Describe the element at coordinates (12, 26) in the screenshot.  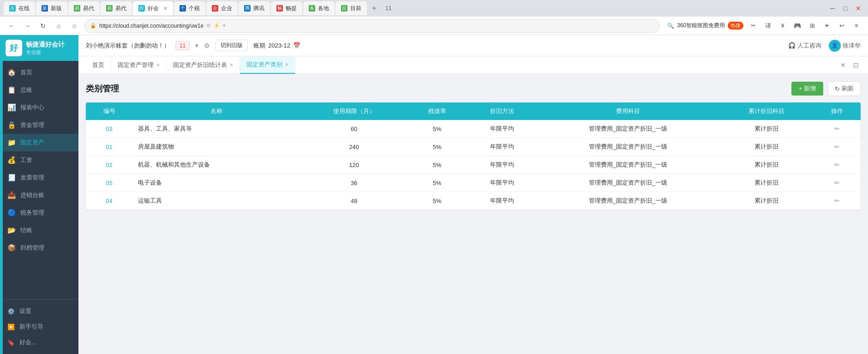
I see `back-button: ←` at that location.